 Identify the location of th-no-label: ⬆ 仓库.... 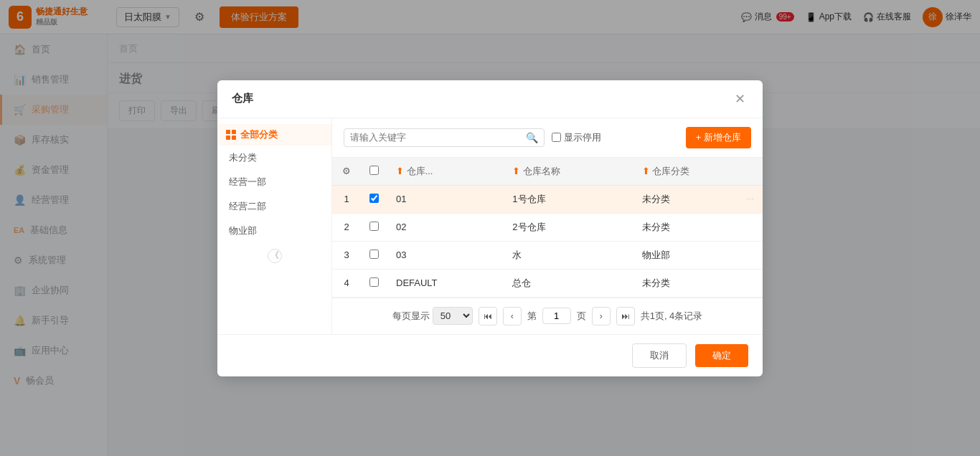
(415, 171).